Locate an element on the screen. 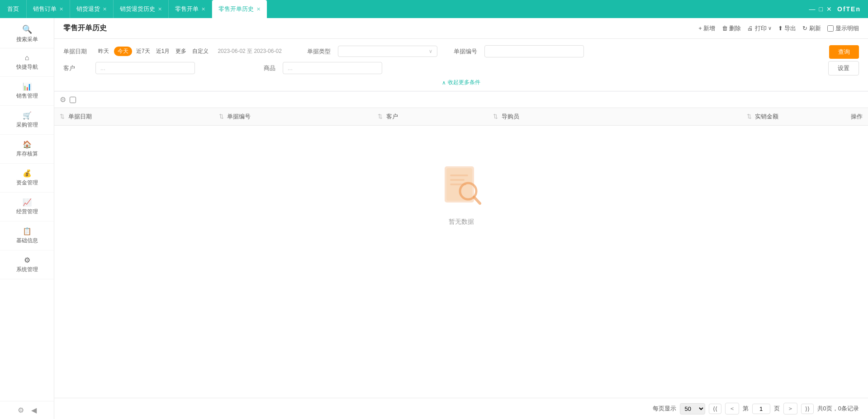 The width and height of the screenshot is (868, 419). add-button: + 新增 is located at coordinates (707, 28).